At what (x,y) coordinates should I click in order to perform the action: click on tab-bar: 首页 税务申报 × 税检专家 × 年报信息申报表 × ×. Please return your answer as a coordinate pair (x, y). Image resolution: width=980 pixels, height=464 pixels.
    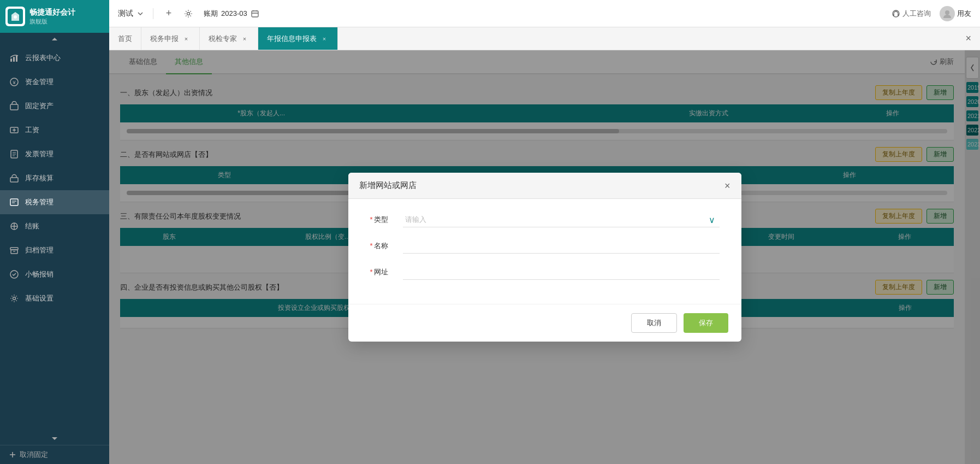
    Looking at the image, I should click on (545, 39).